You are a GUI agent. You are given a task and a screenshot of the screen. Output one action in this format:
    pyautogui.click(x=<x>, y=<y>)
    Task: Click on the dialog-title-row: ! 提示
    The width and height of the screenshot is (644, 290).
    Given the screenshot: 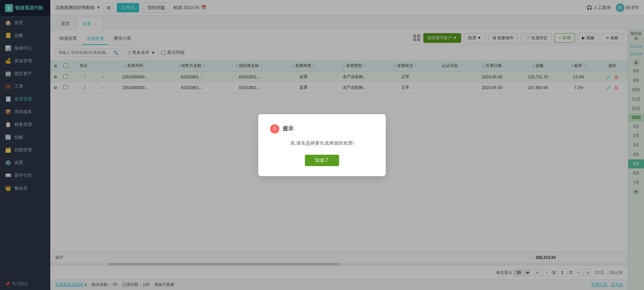 What is the action you would take?
    pyautogui.click(x=322, y=129)
    